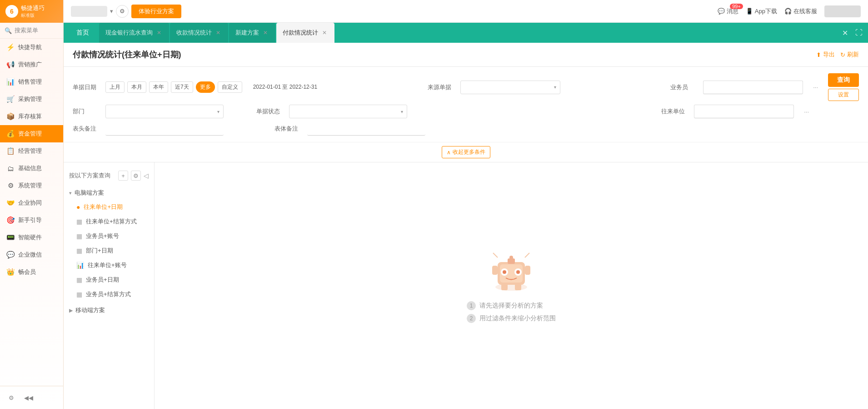 This screenshot has width=868, height=409. Describe the element at coordinates (32, 151) in the screenshot. I see `sidebar-item-operations: 📋 经营管理` at that location.